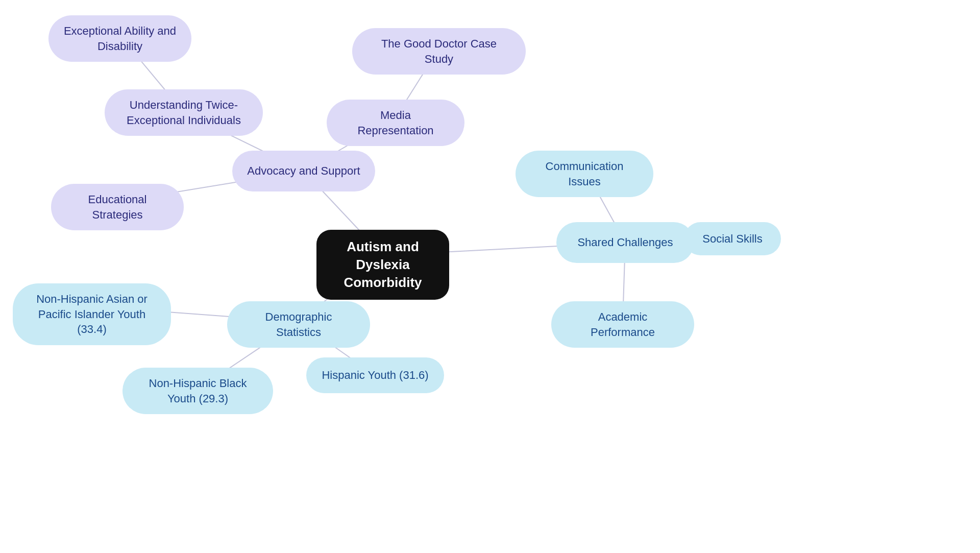 The image size is (980, 553). Describe the element at coordinates (92, 315) in the screenshot. I see `node-nonhispanicasian: Non-Hispanic Asian or Pacific Islander Y…` at that location.